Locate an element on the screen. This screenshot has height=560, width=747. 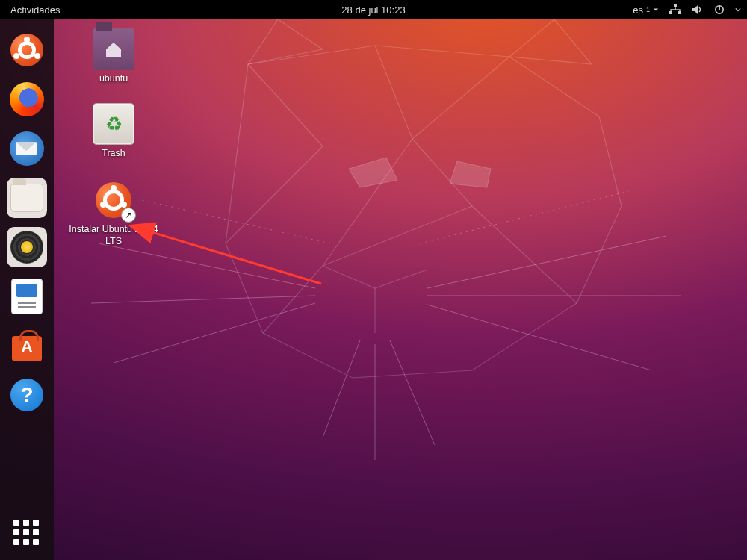
rhythmbox-icon is located at coordinates (27, 247).